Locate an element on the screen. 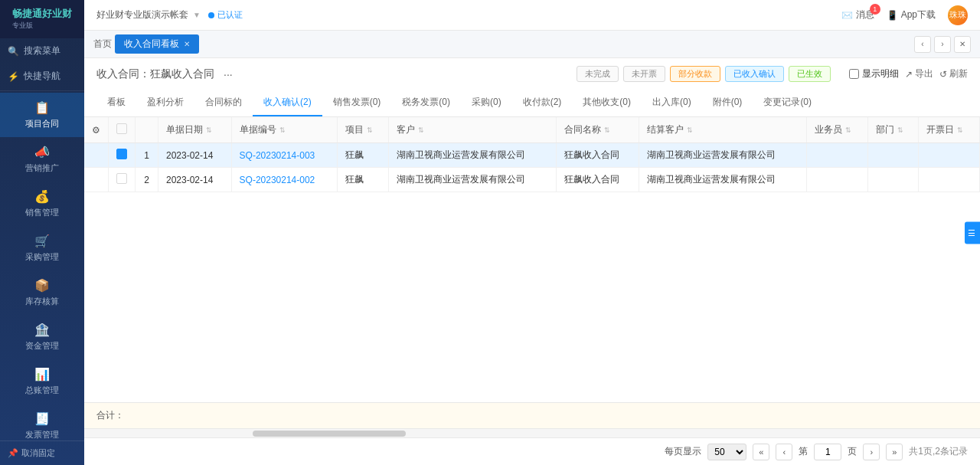 This screenshot has width=980, height=465. page-last-button: » is located at coordinates (894, 452).